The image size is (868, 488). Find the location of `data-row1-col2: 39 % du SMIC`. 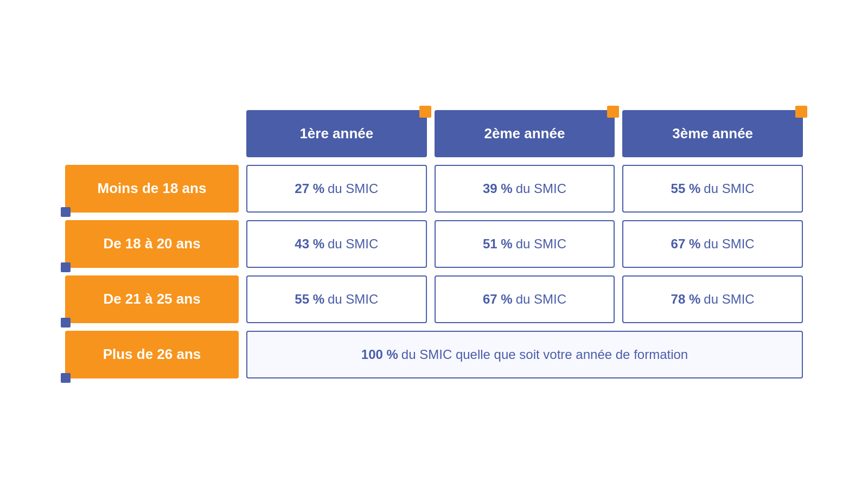

data-row1-col2: 39 % du SMIC is located at coordinates (525, 189).